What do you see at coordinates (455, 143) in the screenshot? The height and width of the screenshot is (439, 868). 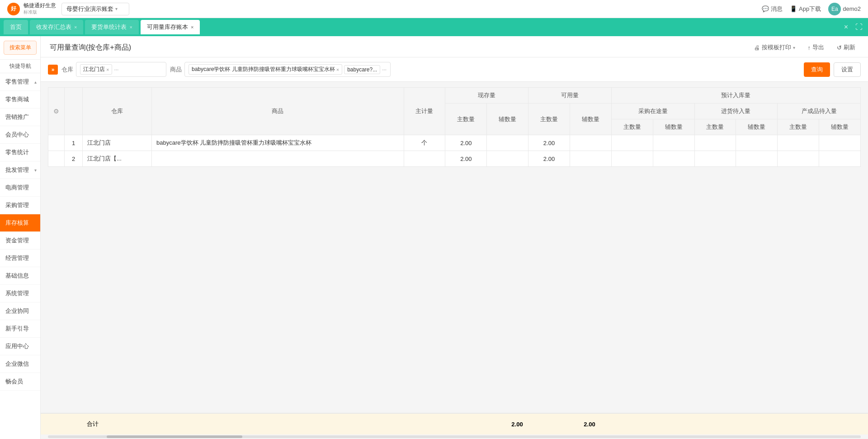 I see `table-row: 1 江北门店 babycare学饮杯 儿童防摔防撞吸管杯重力球吸嘴杯宝宝水杯 个…` at bounding box center [455, 143].